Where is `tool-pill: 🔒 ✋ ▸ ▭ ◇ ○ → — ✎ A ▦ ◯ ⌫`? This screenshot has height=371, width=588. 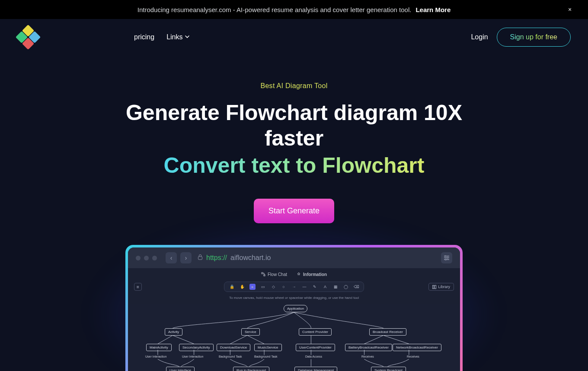
tool-pill: 🔒 ✋ ▸ ▭ ◇ ○ → — ✎ A ▦ ◯ ⌫ is located at coordinates (294, 287).